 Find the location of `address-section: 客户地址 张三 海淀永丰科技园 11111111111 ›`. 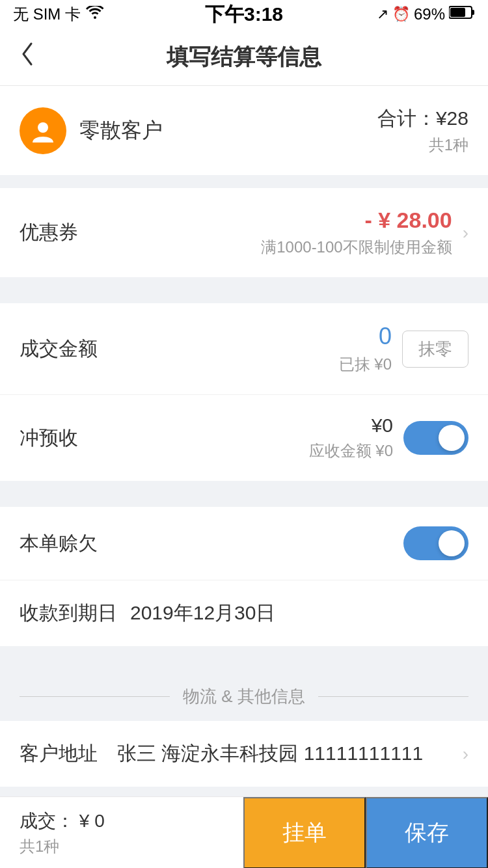

address-section: 客户地址 张三 海淀永丰科技园 11111111111 › is located at coordinates (244, 753).